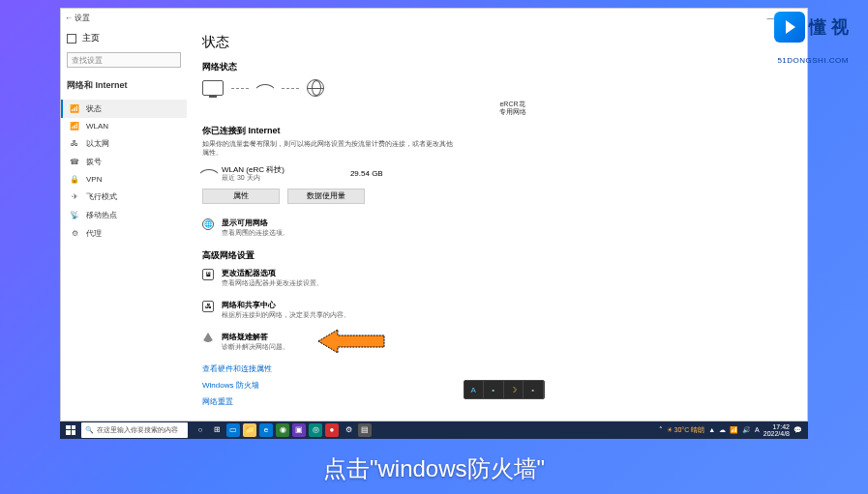  What do you see at coordinates (254, 170) in the screenshot?
I see `wlan-name: WLAN (eRC 科技)` at bounding box center [254, 170].